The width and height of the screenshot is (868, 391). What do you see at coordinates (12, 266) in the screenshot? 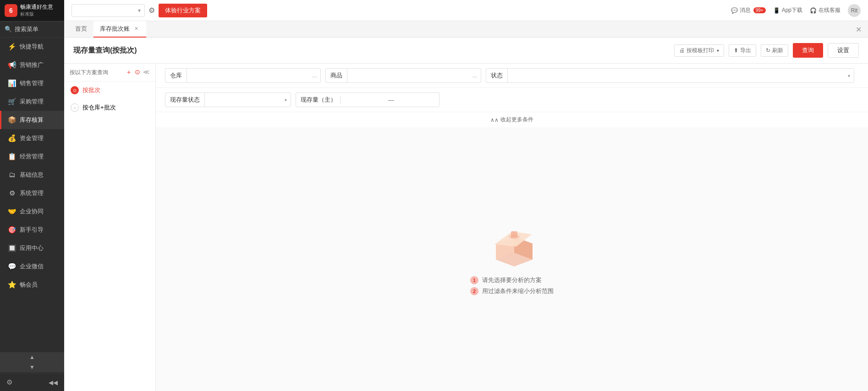
I see `wechat-icon: 💬` at bounding box center [12, 266].